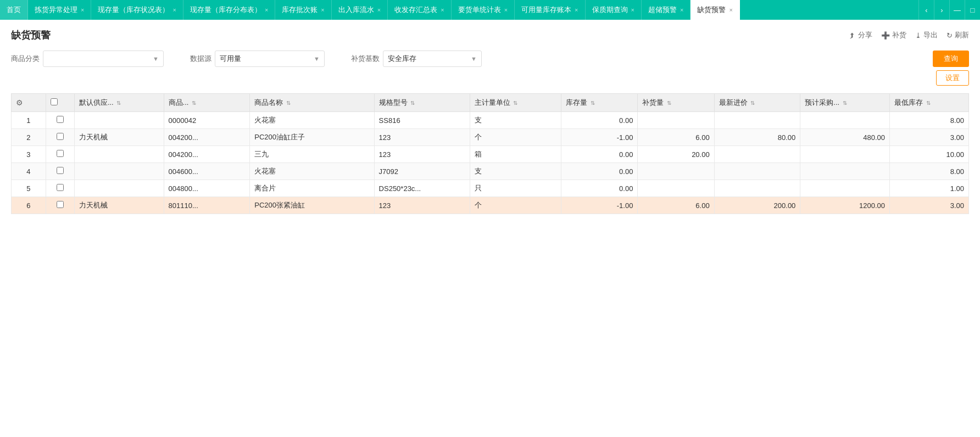 Image resolution: width=980 pixels, height=437 pixels. I want to click on nav-tab-6: 收发存汇总表 ×, so click(420, 10).